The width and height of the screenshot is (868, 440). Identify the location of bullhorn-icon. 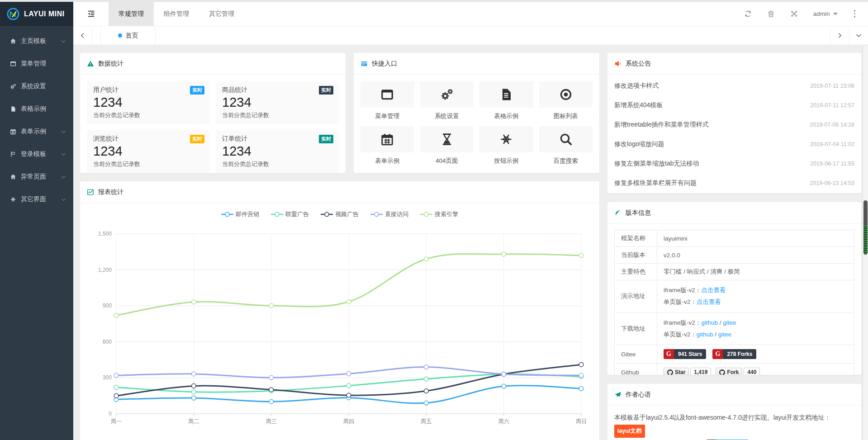
(618, 64).